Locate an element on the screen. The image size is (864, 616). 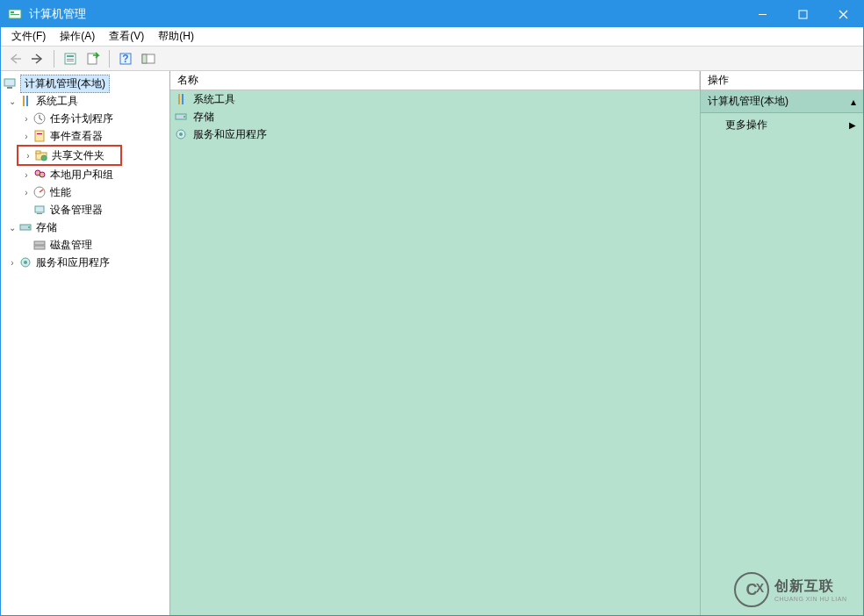
forward-button is located at coordinates (38, 59).